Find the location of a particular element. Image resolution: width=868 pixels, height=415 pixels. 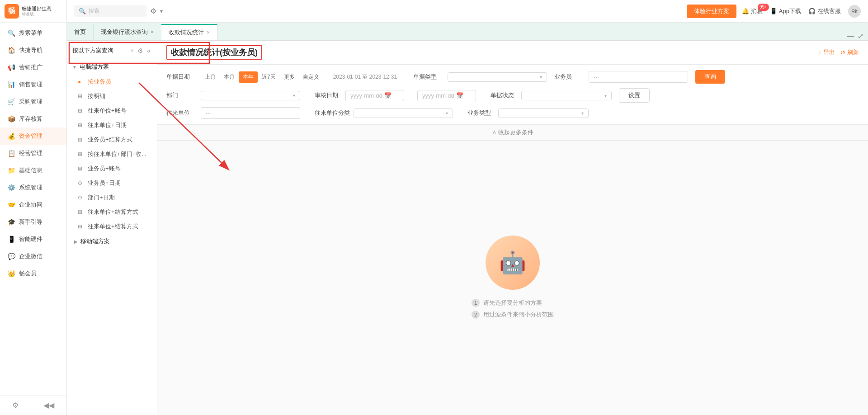

tab-bank-flow: 现金银行流水查询 × is located at coordinates (127, 32).